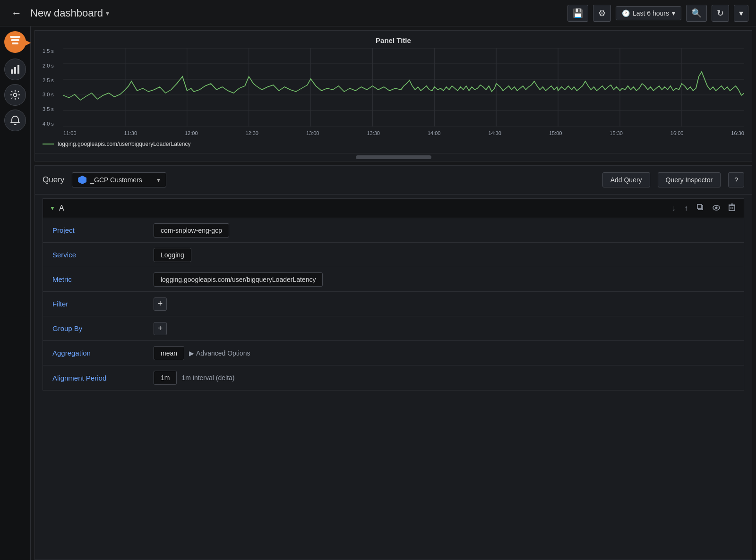  I want to click on service-value-container: Logging, so click(445, 255).